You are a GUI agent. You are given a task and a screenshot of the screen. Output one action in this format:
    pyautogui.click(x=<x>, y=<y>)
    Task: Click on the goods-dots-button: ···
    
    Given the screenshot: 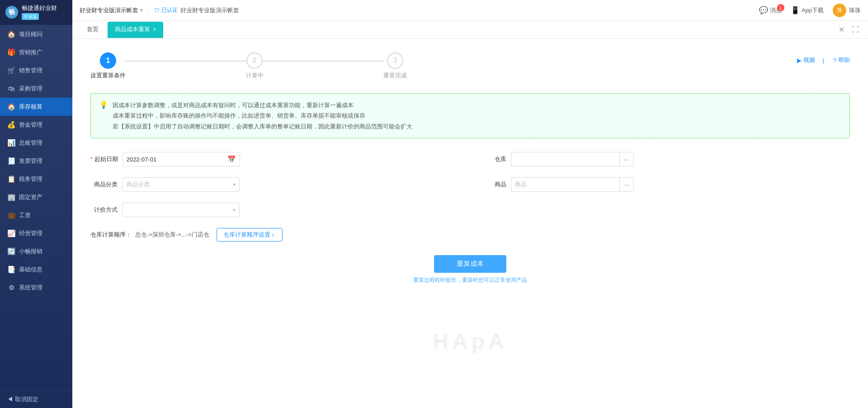 What is the action you would take?
    pyautogui.click(x=627, y=185)
    